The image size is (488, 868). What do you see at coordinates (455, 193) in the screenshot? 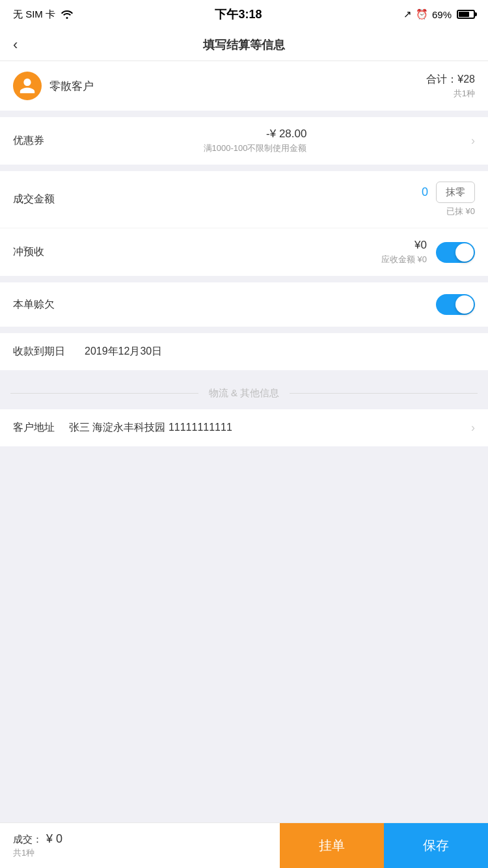
I see `round-off-button: 抹零` at bounding box center [455, 193].